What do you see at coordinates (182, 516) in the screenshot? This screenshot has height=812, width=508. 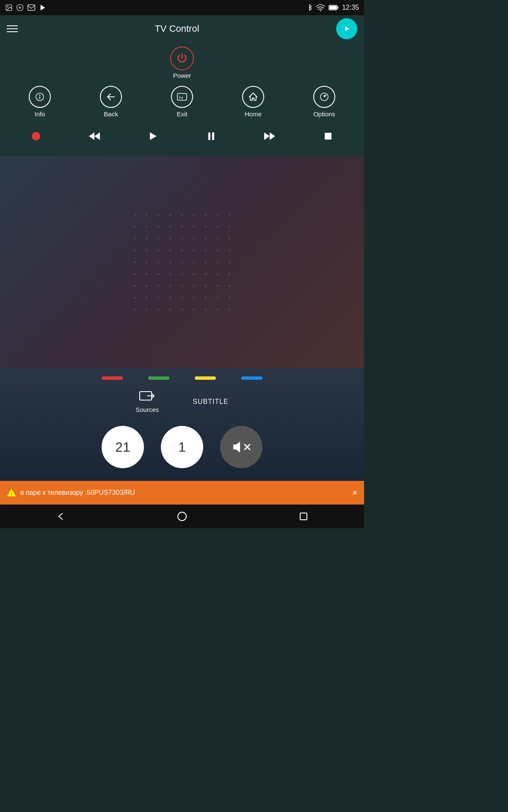 I see `android-nav-bar` at bounding box center [182, 516].